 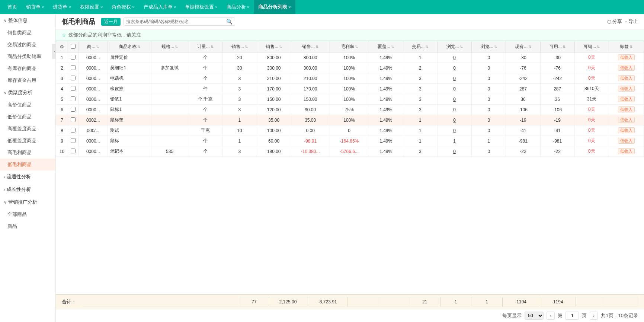 I want to click on nav-close-list: ×, so click(x=289, y=7).